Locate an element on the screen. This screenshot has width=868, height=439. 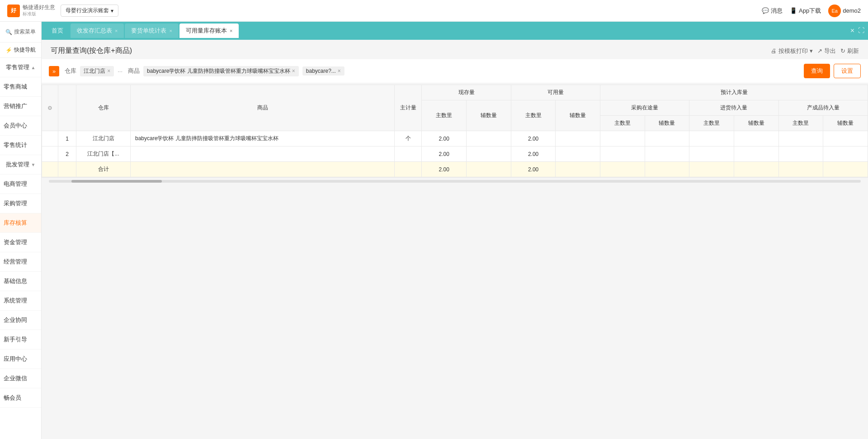
total-purchase-main-cell is located at coordinates (623, 170).